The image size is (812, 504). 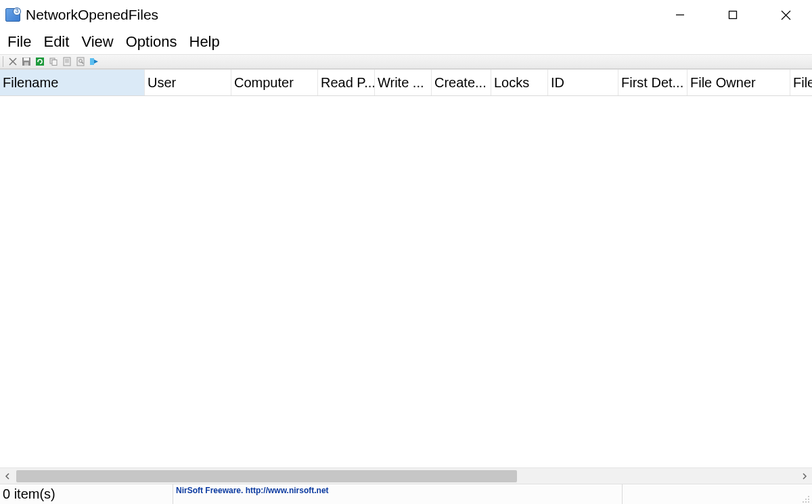 What do you see at coordinates (267, 476) in the screenshot?
I see `scroll-thumb` at bounding box center [267, 476].